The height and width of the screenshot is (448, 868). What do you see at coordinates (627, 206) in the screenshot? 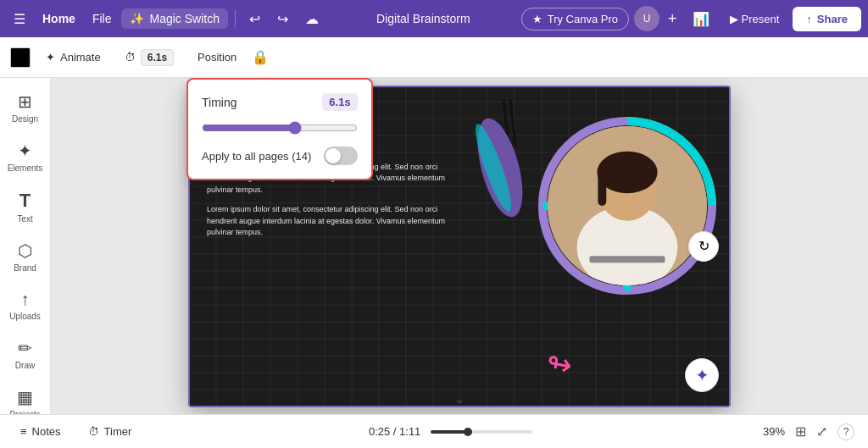
I see `circular-image` at bounding box center [627, 206].